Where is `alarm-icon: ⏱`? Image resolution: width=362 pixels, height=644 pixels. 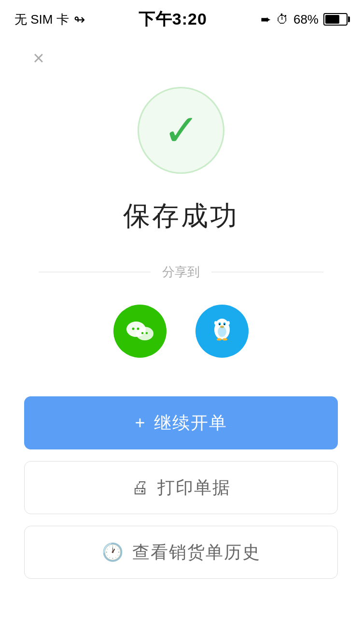 alarm-icon: ⏱ is located at coordinates (282, 19).